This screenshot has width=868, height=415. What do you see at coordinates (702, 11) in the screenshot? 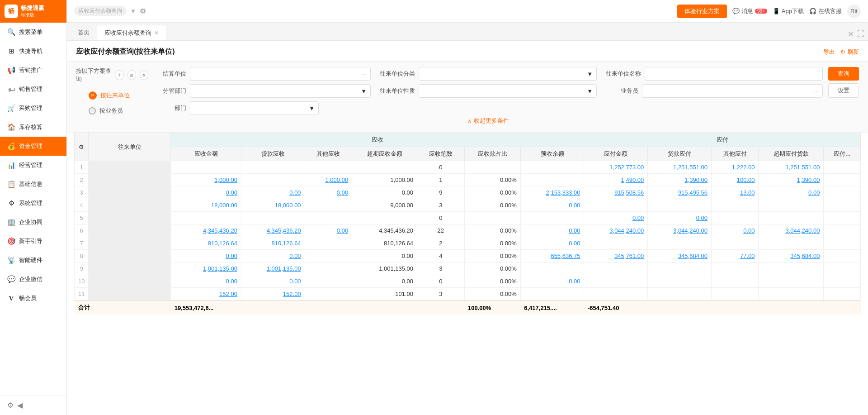
I see `industry-solution-button: 体验行业方案` at bounding box center [702, 11].